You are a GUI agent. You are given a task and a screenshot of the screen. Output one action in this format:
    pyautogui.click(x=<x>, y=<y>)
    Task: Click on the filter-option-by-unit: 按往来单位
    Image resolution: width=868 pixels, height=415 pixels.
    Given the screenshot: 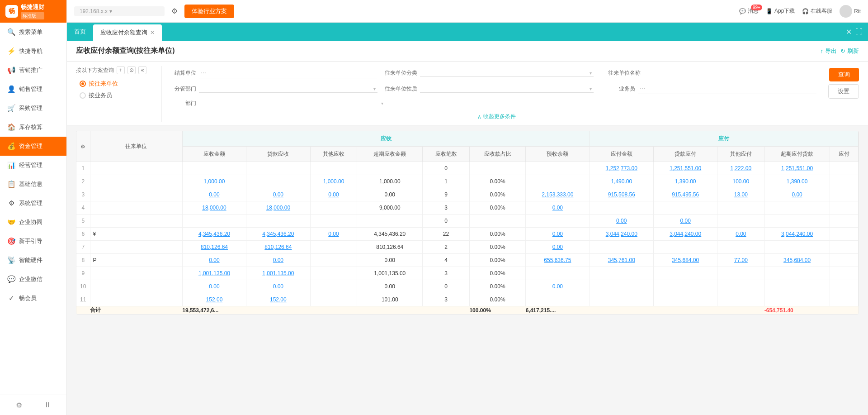 What is the action you would take?
    pyautogui.click(x=117, y=84)
    